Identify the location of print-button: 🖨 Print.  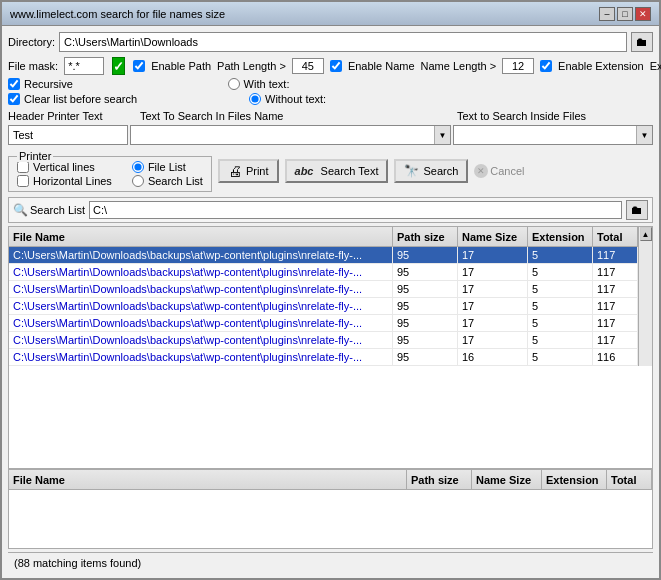
(248, 171).